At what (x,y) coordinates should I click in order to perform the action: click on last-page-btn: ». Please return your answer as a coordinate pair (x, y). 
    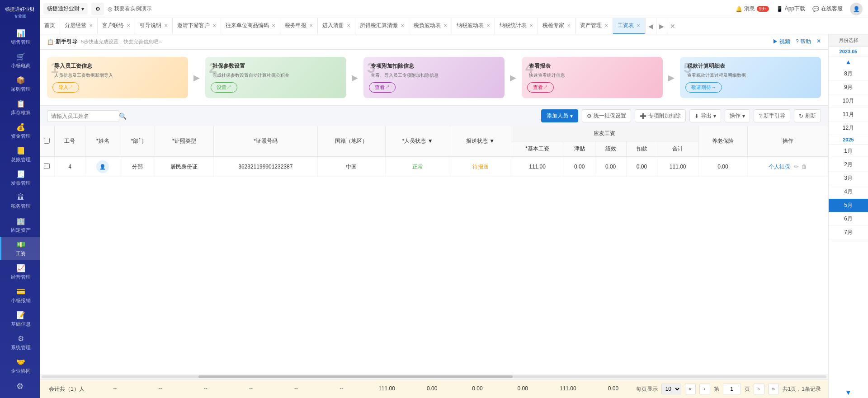
    Looking at the image, I should click on (774, 389).